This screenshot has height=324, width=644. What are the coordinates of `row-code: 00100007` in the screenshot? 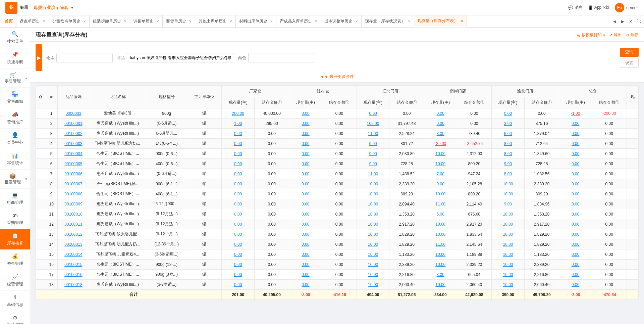 It's located at (73, 184).